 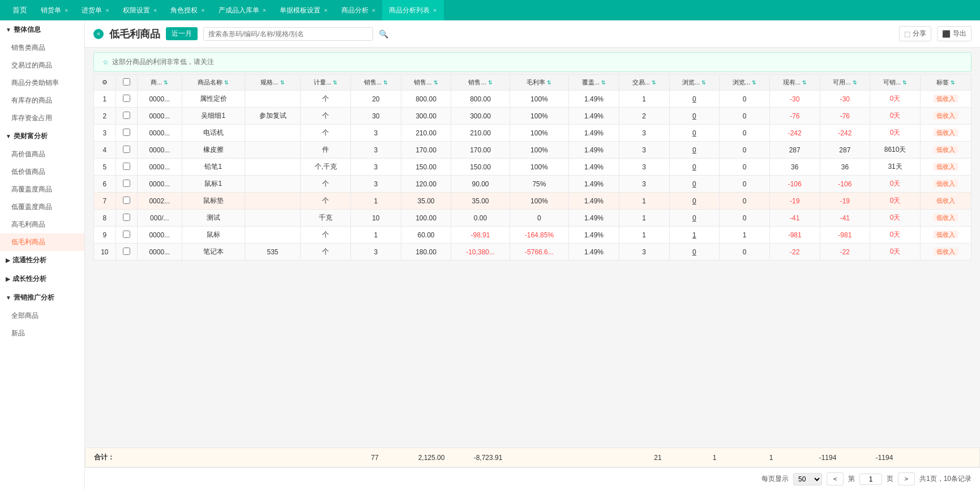 What do you see at coordinates (42, 279) in the screenshot?
I see `sidebar-group-growth: ▶ 成长性分析` at bounding box center [42, 279].